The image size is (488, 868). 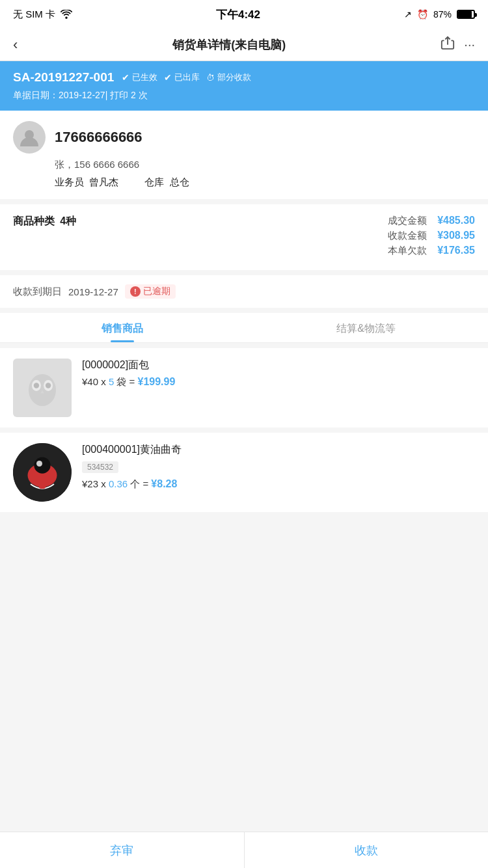 I want to click on check-icon-1: ✔, so click(x=126, y=77).